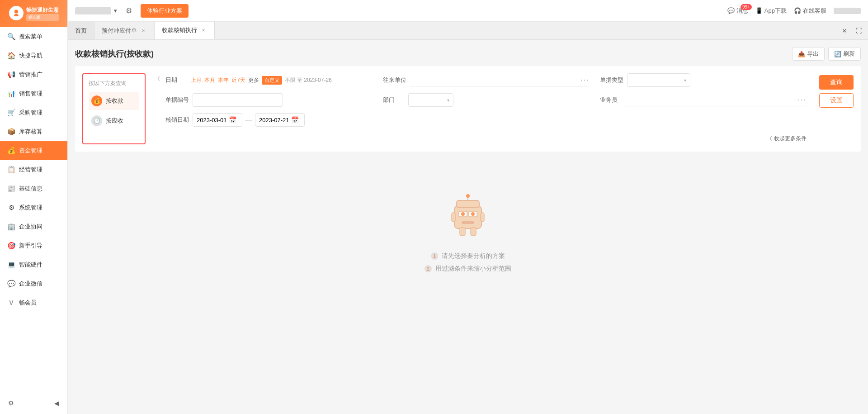 The image size is (868, 414). I want to click on app-name: 畅捷通好生意, so click(42, 10).